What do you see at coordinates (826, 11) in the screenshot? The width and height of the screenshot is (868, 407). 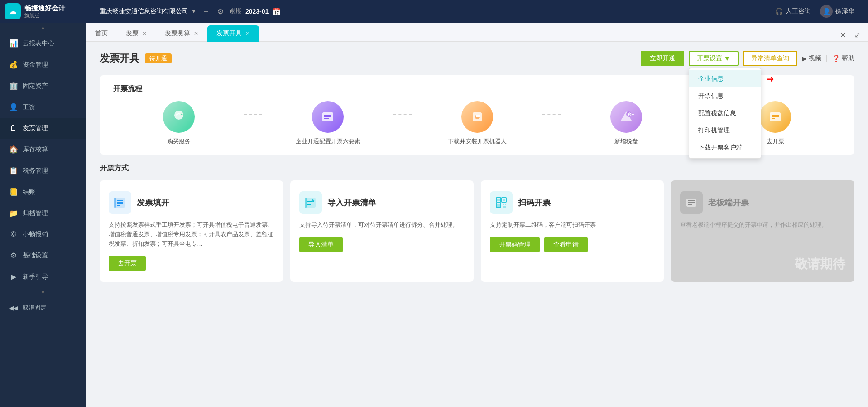 I see `avatar: 👤` at bounding box center [826, 11].